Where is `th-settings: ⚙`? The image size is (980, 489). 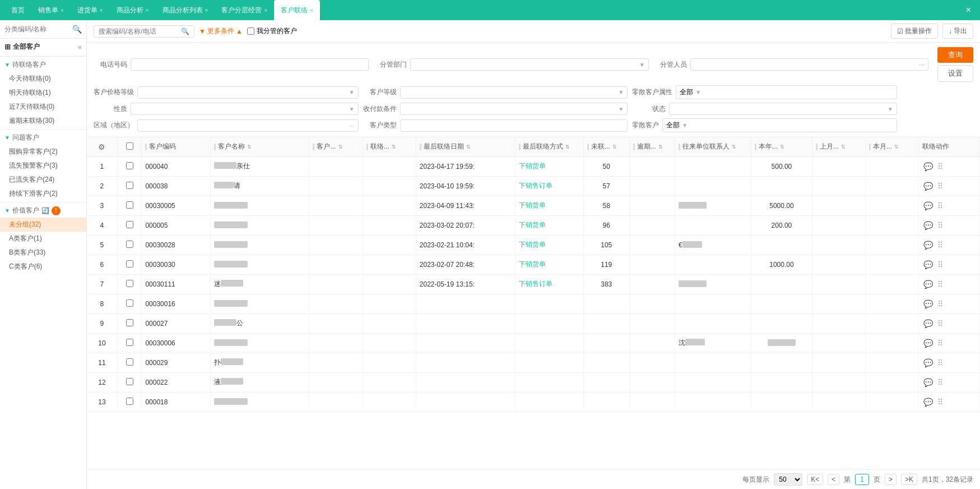
th-settings: ⚙ is located at coordinates (102, 147).